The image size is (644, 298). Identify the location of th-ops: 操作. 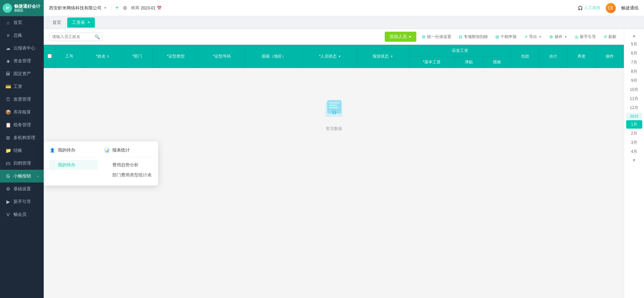
(610, 57).